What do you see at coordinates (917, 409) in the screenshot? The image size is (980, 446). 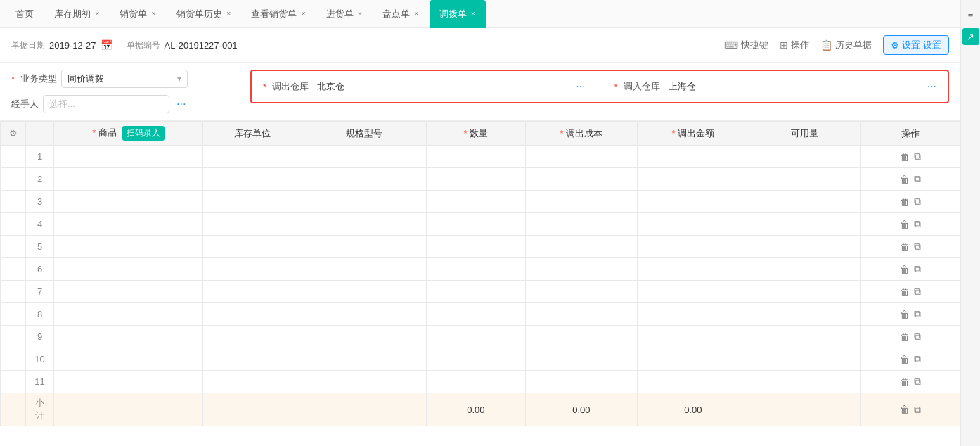 I see `subtotal-copy-btn: ⧉` at bounding box center [917, 409].